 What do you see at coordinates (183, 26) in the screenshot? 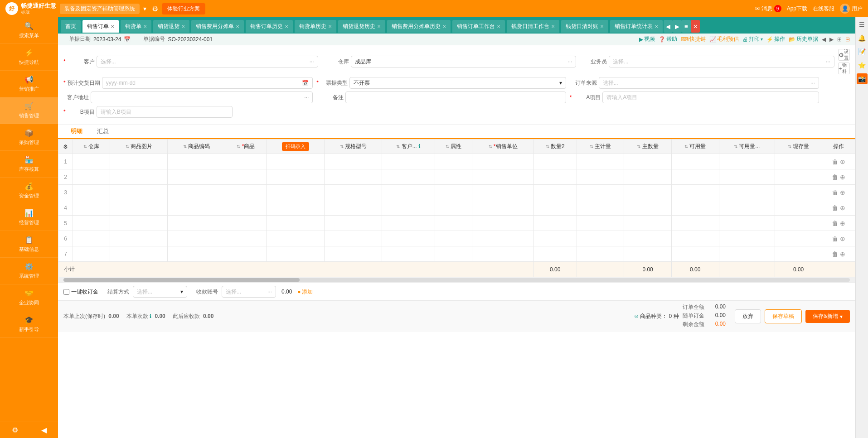
I see `tab-sales-return-close: ✕` at bounding box center [183, 26].